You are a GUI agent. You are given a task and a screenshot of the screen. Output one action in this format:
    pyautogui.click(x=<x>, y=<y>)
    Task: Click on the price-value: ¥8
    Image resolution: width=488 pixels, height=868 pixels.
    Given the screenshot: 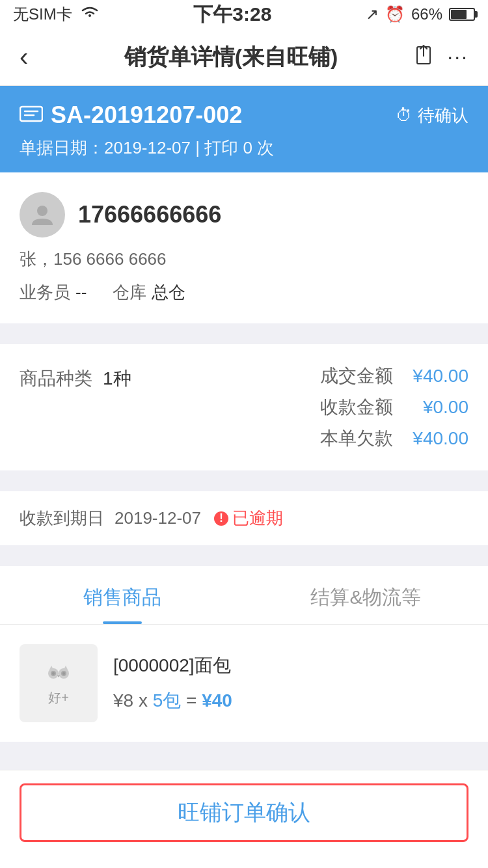 What is the action you would take?
    pyautogui.click(x=124, y=700)
    